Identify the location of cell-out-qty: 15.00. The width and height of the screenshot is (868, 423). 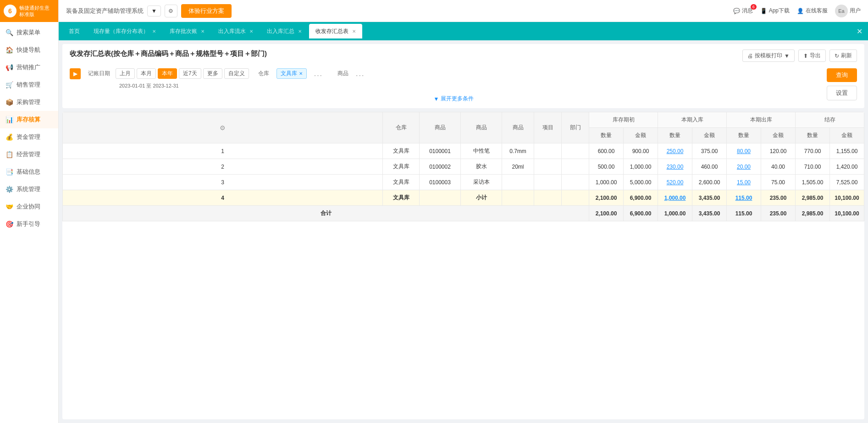
(744, 182).